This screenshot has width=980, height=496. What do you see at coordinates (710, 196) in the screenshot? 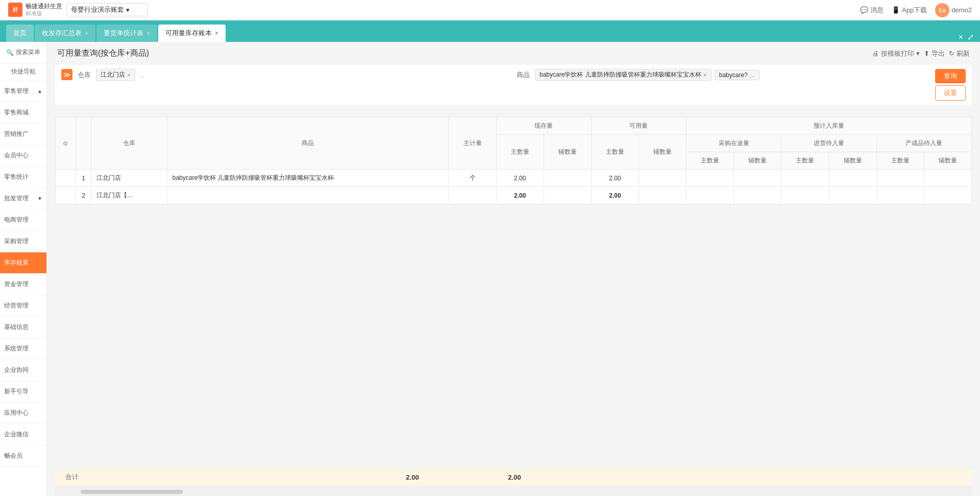
I see `row2-pur-main` at bounding box center [710, 196].